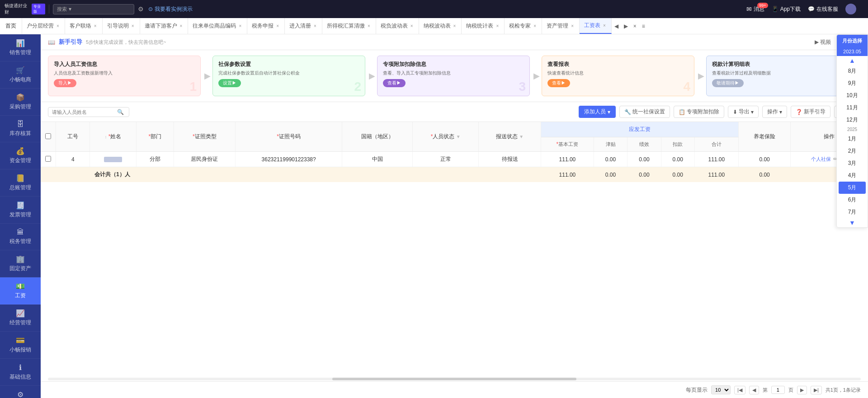 This screenshot has height=398, width=868. Describe the element at coordinates (394, 83) in the screenshot. I see `step-3-button: 查看▶` at that location.